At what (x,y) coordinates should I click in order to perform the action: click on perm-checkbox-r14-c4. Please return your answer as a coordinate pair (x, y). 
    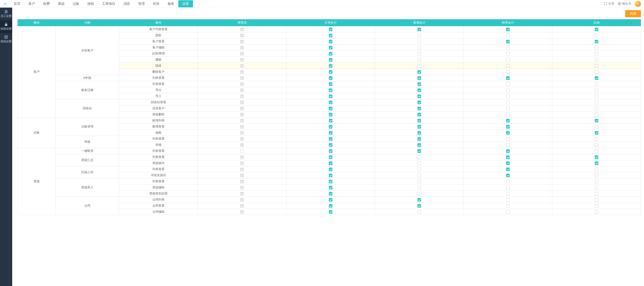
    Looking at the image, I should click on (597, 115).